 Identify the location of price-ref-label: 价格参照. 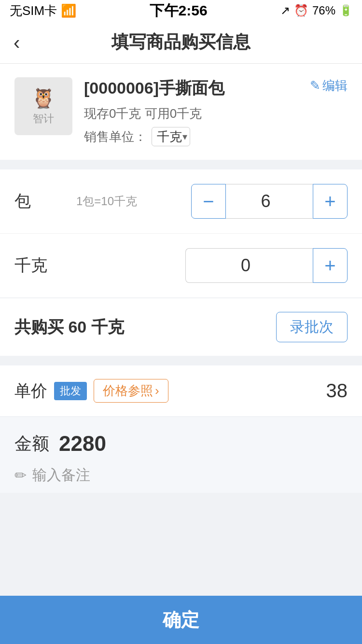
(128, 391).